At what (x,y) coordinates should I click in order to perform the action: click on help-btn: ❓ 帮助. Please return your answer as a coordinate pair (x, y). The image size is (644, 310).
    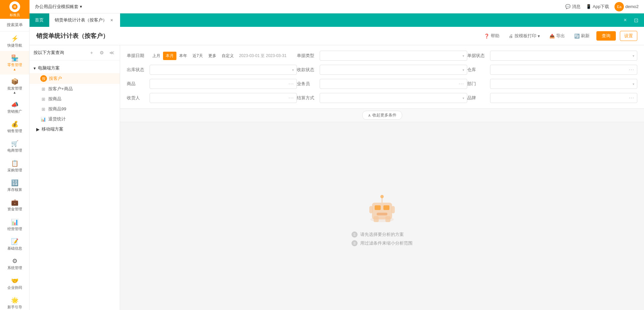
    Looking at the image, I should click on (492, 36).